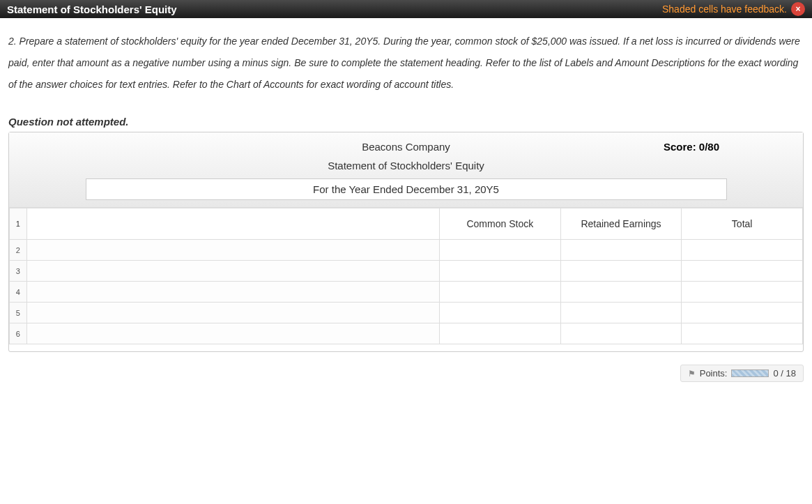  I want to click on period-input: For the Year Ended December 31, 20Y5, so click(406, 190).